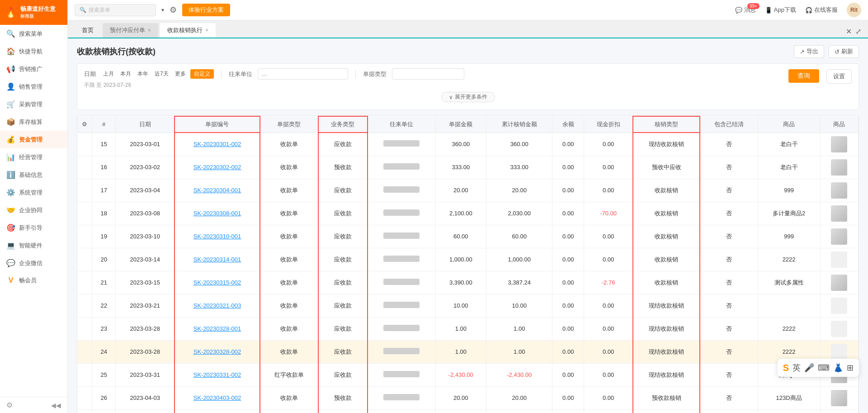 This screenshot has width=868, height=413. I want to click on sidebar-item-sysmgmt: ⚙️ 系统管理, so click(33, 193).